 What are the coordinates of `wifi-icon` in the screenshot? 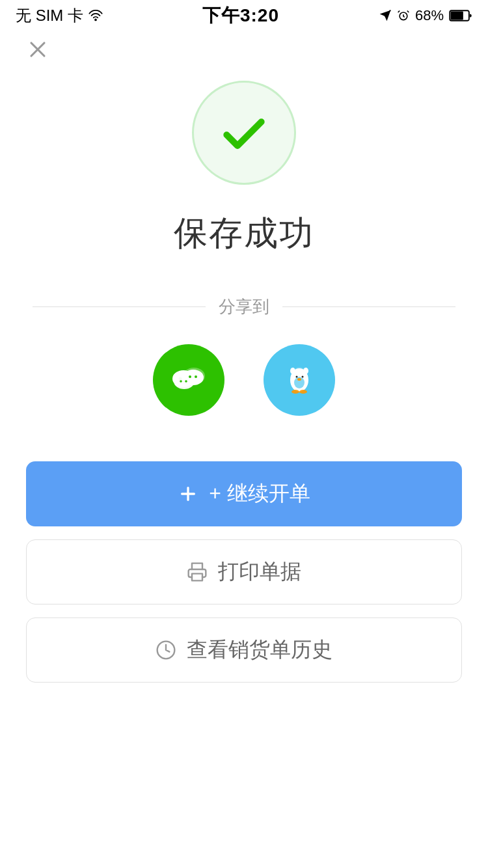 It's located at (96, 16).